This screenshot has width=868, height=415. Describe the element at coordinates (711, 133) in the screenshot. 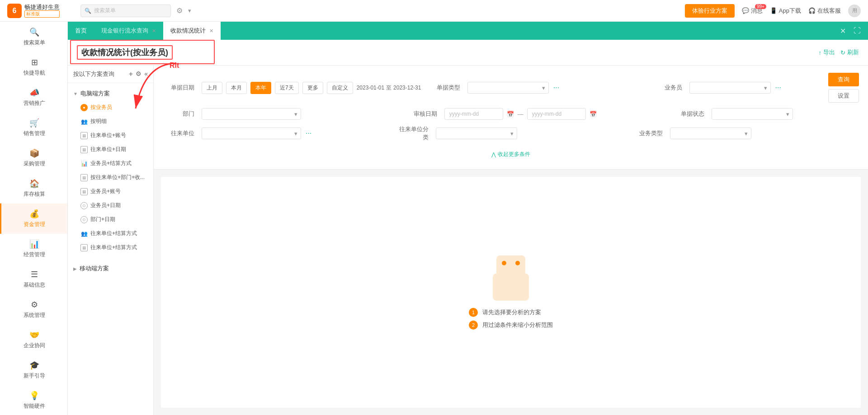

I see `biz-type-select` at that location.